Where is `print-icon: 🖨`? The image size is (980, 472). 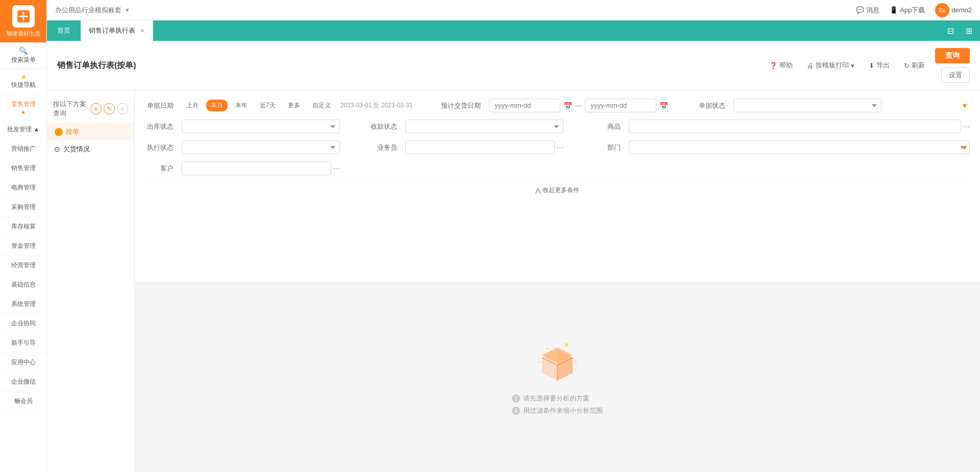
print-icon: 🖨 is located at coordinates (811, 65).